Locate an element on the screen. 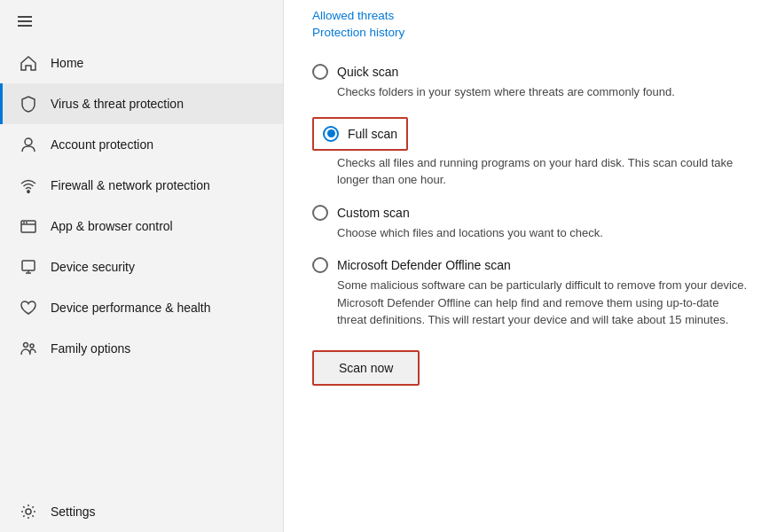 The width and height of the screenshot is (777, 532). sidebar-item-home-label: Home is located at coordinates (67, 63).